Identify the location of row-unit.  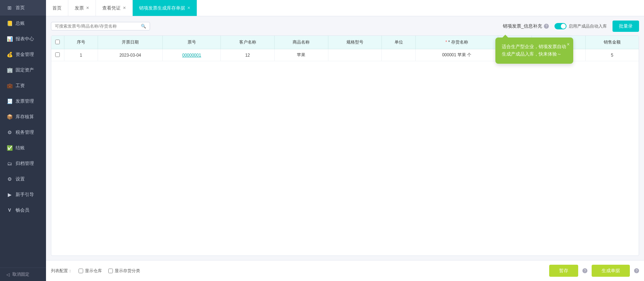
(399, 55).